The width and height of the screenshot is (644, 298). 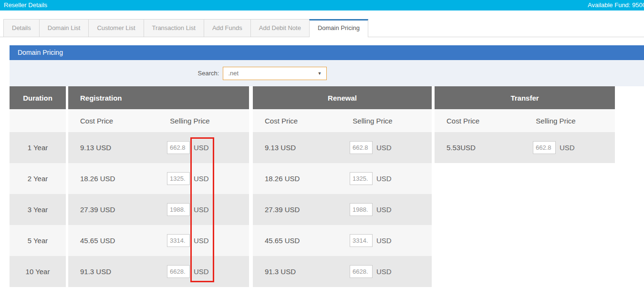 What do you see at coordinates (483, 148) in the screenshot?
I see `cost-price-value: 5.53USD` at bounding box center [483, 148].